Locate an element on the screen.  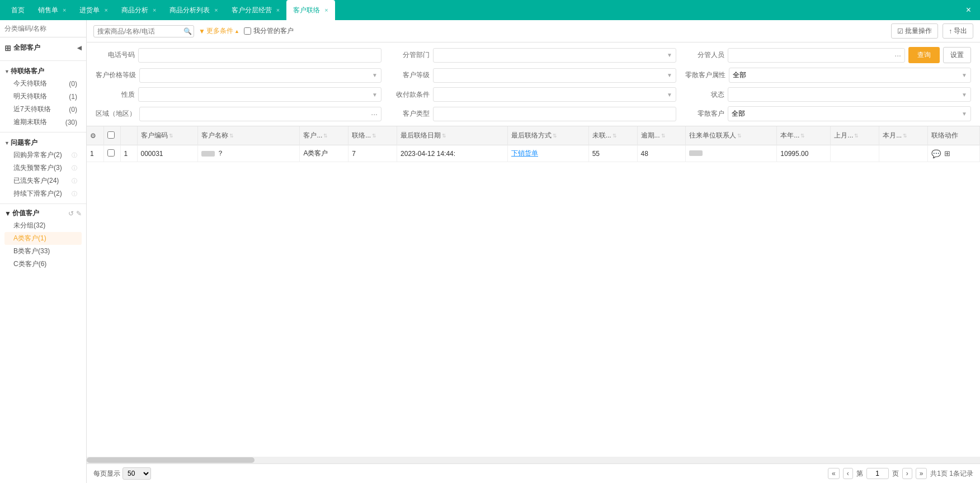
nav-purchase-order: 进货单 × is located at coordinates (93, 10).